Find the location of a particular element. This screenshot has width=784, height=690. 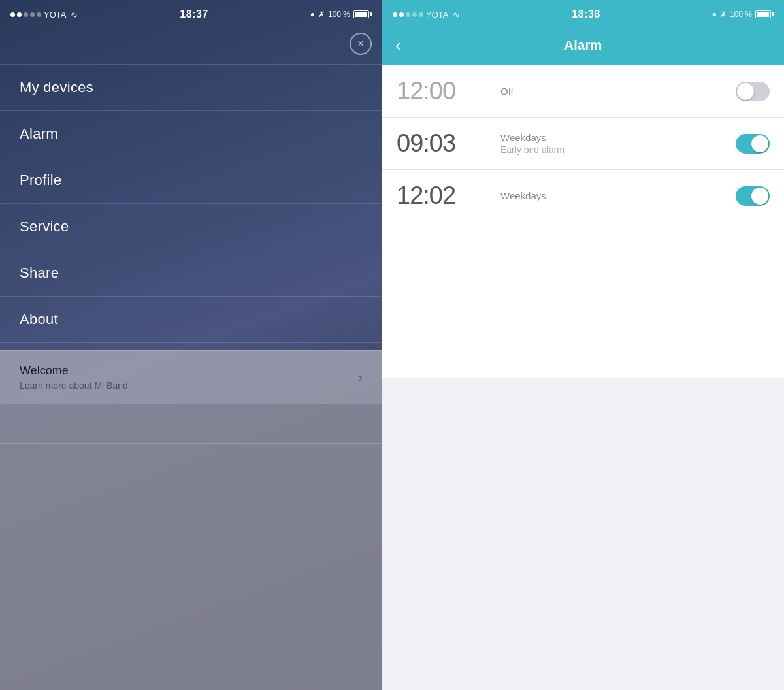

welcome-text-block: Welcome Learn more about Mi Band is located at coordinates (74, 378).